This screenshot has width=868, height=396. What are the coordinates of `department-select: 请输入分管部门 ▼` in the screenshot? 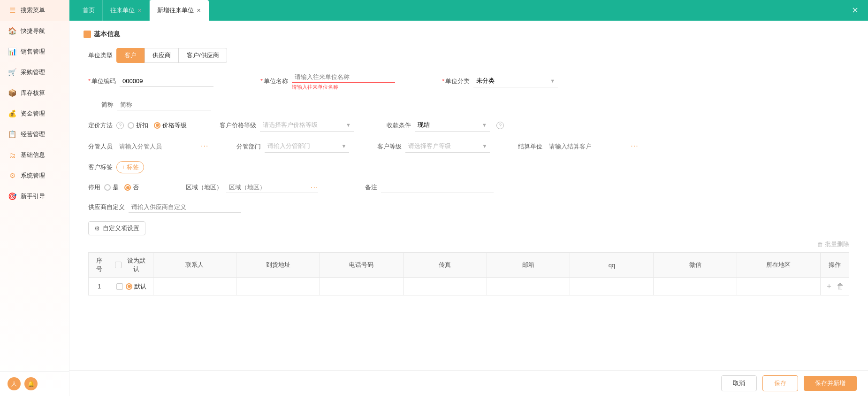 It's located at (307, 147).